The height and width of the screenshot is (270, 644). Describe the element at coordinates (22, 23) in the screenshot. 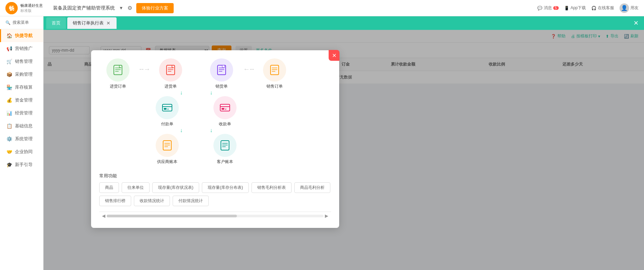

I see `search-menu: 🔍 搜索菜单` at that location.